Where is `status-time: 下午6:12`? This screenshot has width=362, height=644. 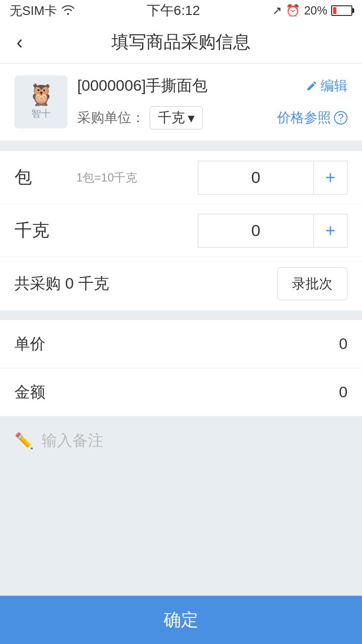
status-time: 下午6:12 is located at coordinates (174, 11).